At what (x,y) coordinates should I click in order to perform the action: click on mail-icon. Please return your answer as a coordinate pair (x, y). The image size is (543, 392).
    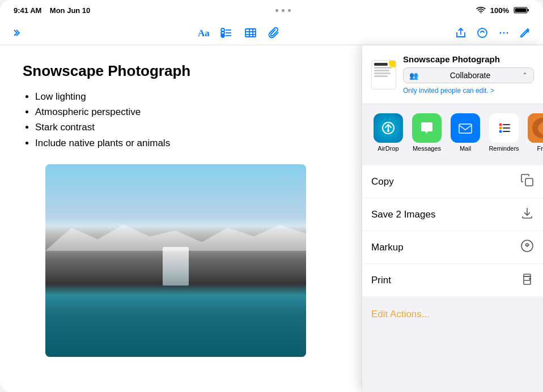
    Looking at the image, I should click on (465, 128).